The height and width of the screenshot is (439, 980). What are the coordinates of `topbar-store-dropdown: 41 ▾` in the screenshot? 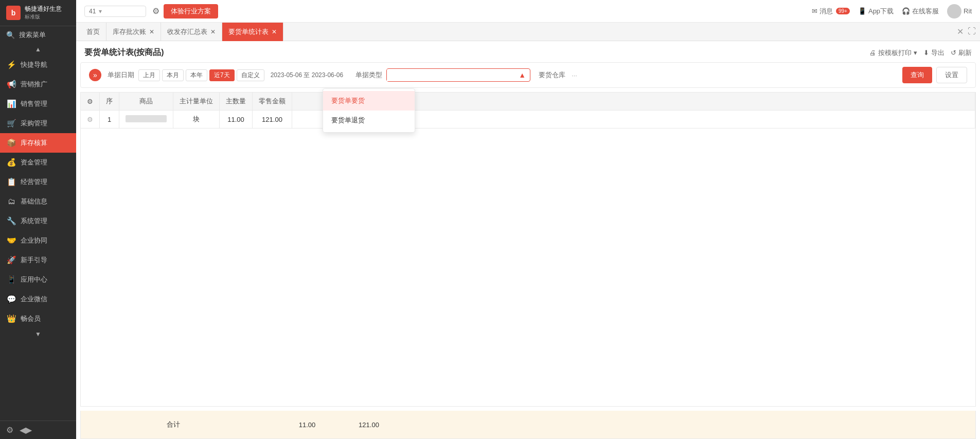 It's located at (115, 11).